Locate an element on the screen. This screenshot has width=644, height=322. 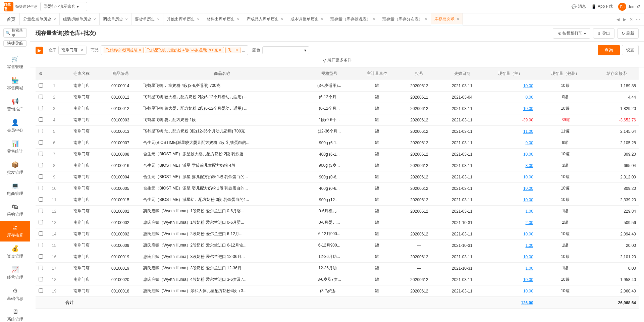
tab-yaohuo: 要货单历史 ✕ is located at coordinates (148, 19).